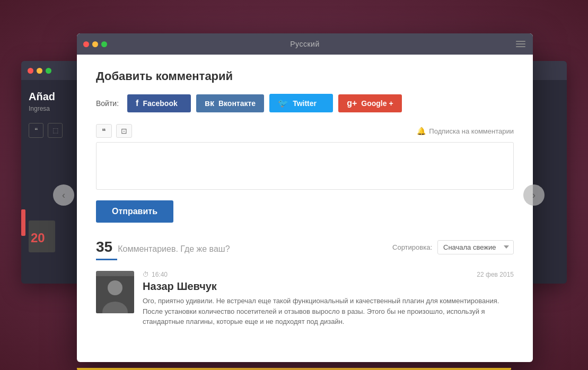 The height and width of the screenshot is (370, 588). Describe the element at coordinates (305, 299) in the screenshot. I see `comment-item: ⏱ 16:40 22 фев 2015 Назар Шевчук Ого, пр…` at that location.